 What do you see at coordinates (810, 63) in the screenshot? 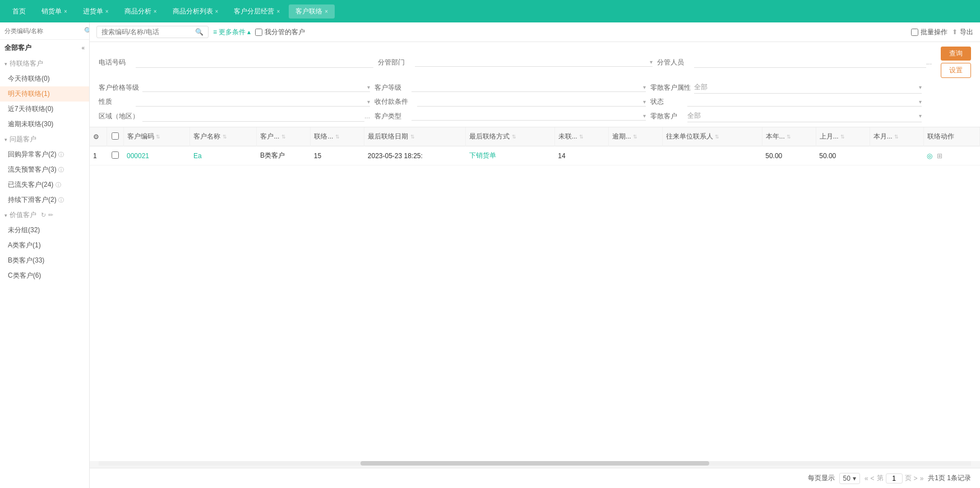
I see `manager-input` at bounding box center [810, 63].